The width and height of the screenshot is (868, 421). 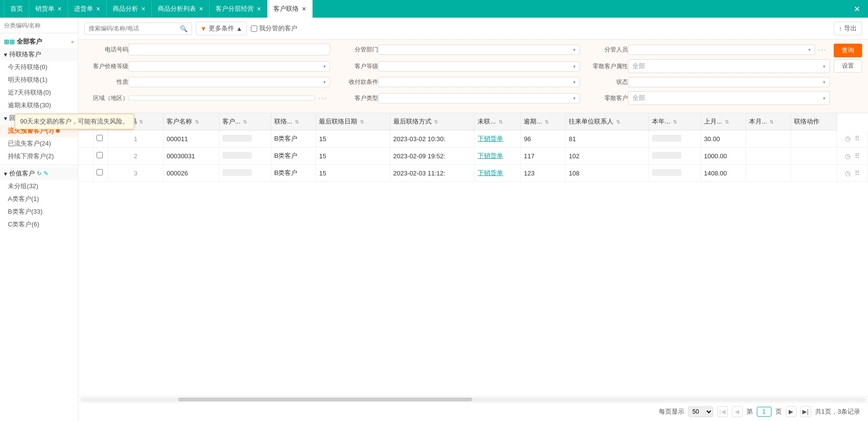 I want to click on row-overdue: 102, so click(x=607, y=156).